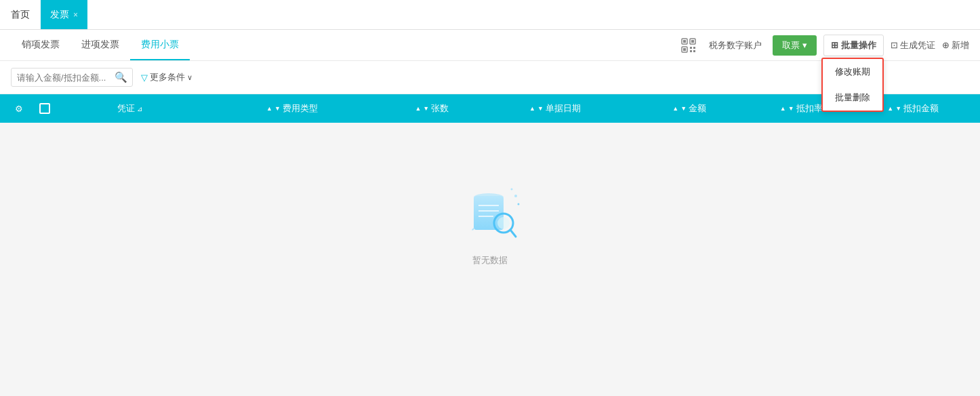 The image size is (980, 396). I want to click on sort-up-icon4: ▲, so click(675, 108).